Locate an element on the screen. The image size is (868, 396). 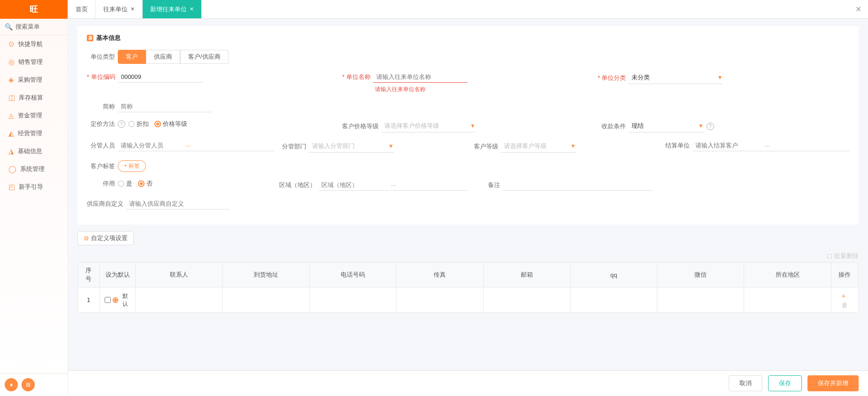
address-input is located at coordinates (266, 300).